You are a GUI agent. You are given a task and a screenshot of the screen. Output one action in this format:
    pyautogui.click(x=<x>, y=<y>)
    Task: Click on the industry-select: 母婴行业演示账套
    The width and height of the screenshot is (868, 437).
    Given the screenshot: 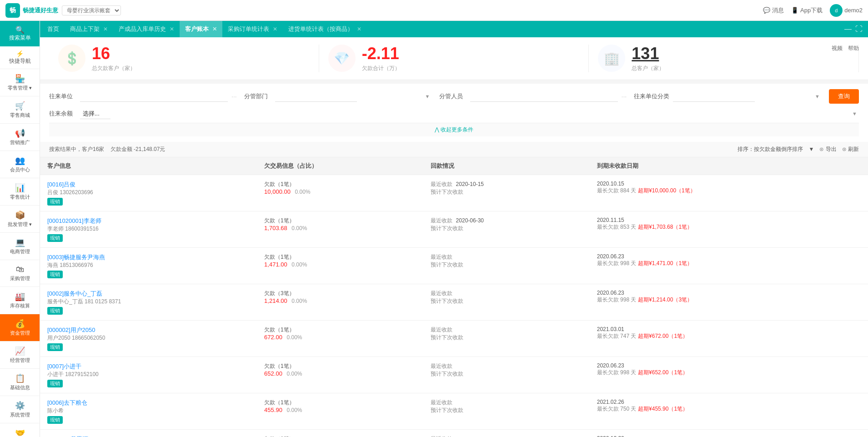 What is the action you would take?
    pyautogui.click(x=91, y=10)
    